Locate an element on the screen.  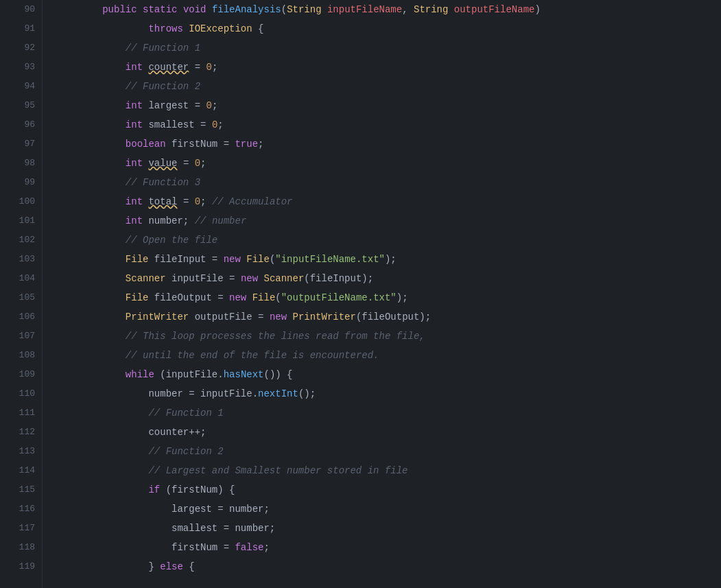
line-num-114: 114 is located at coordinates (21, 471).